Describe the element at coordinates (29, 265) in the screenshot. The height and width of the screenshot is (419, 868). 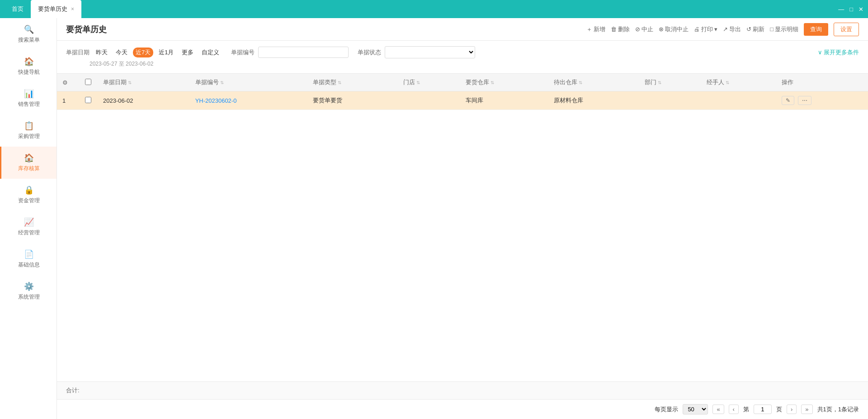
I see `sidebar-item-basicinfo-label: 基础信息` at that location.